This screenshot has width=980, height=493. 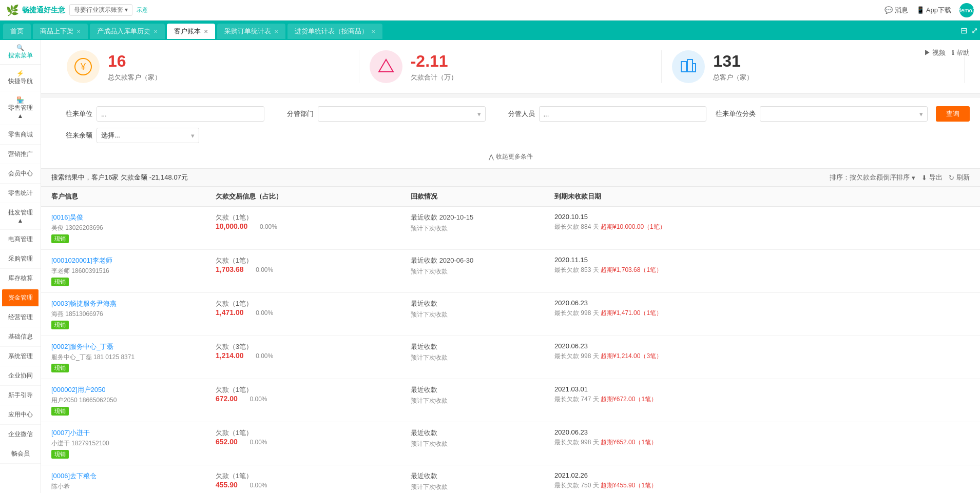 I want to click on tab-product-history-label: 产成品入库单历史, so click(x=124, y=31).